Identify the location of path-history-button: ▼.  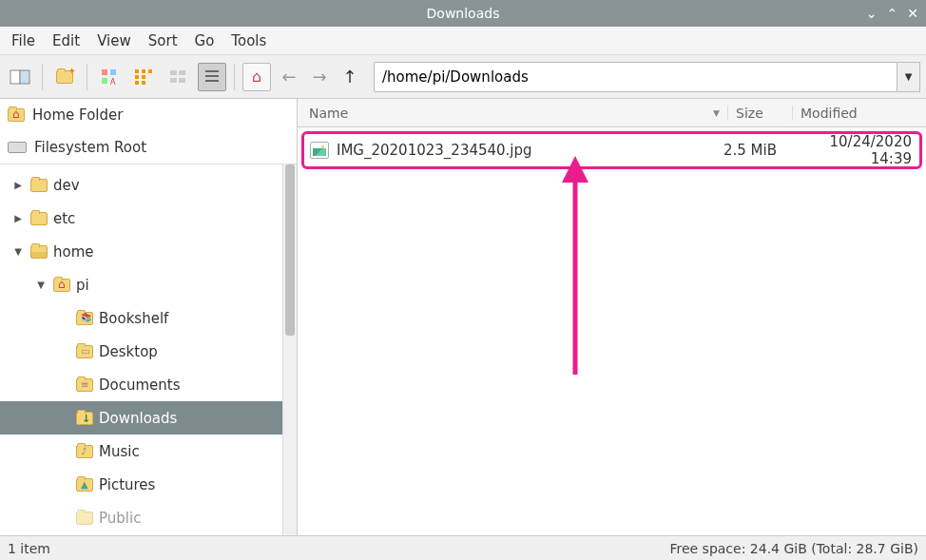
(909, 77).